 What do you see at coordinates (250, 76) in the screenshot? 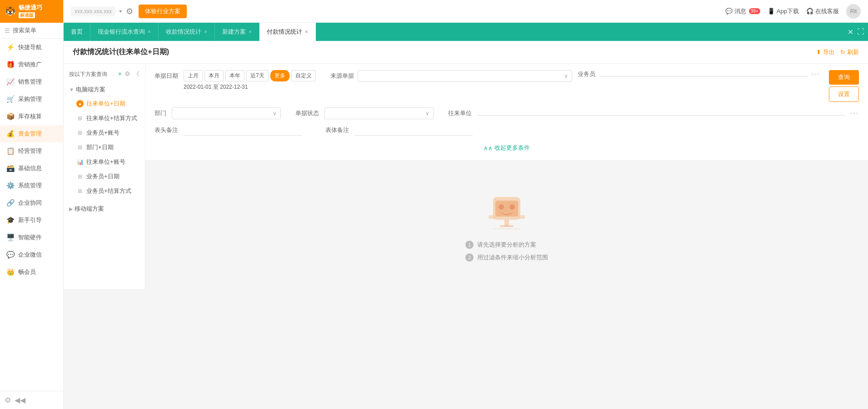
I see `date-buttons: 上月 本月 本年 近7天 更多 自定义` at bounding box center [250, 76].